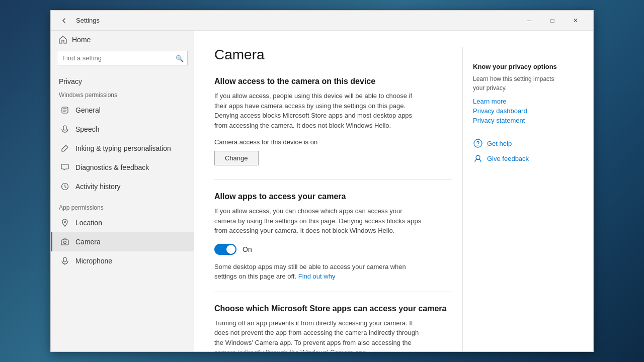 This screenshot has height=362, width=644. What do you see at coordinates (180, 58) in the screenshot?
I see `search-icon: 🔍` at bounding box center [180, 58].